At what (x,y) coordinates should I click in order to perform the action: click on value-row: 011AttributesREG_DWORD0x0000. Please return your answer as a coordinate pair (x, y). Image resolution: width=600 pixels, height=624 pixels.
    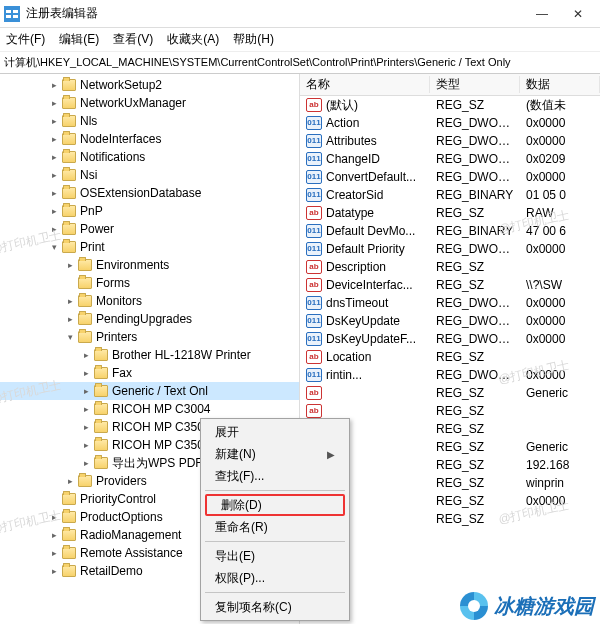
    Looking at the image, I should click on (450, 141).